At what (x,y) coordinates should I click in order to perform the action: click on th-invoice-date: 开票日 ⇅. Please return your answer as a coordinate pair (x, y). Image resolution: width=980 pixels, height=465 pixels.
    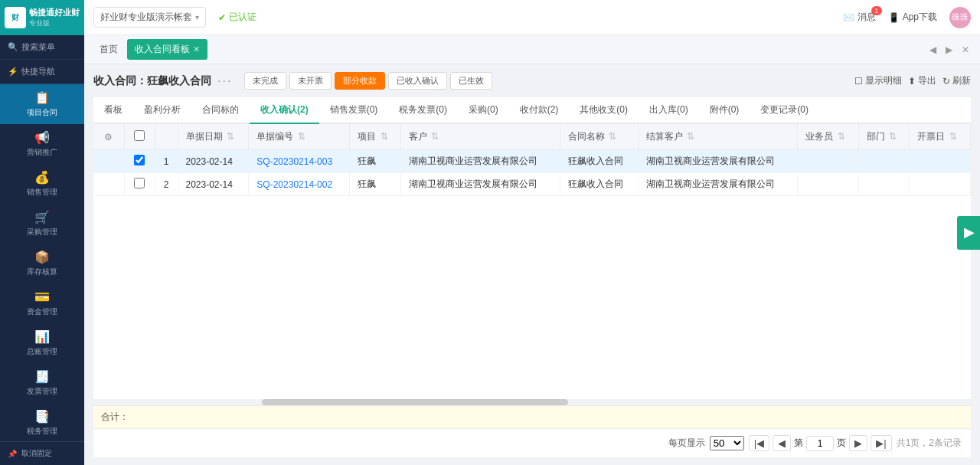
    Looking at the image, I should click on (940, 137).